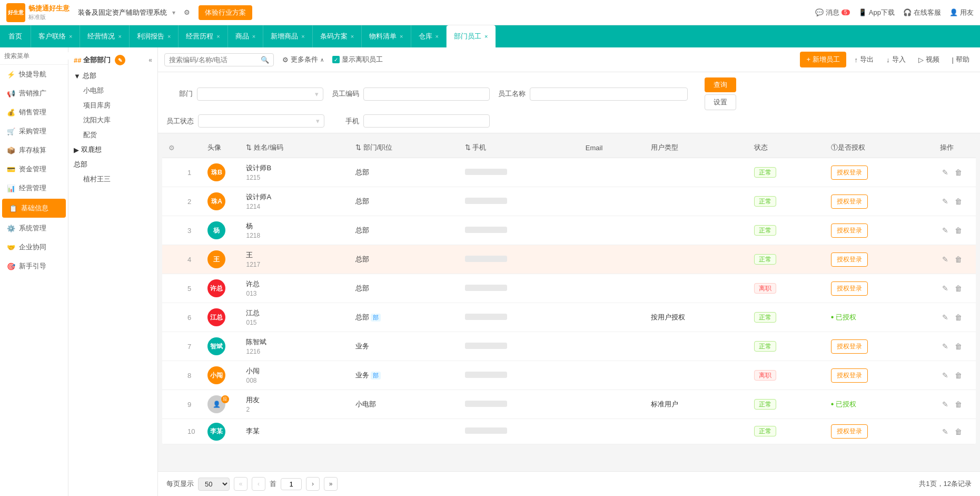 The image size is (980, 496). I want to click on th-name: ⇅ 姓名/编码, so click(294, 148).